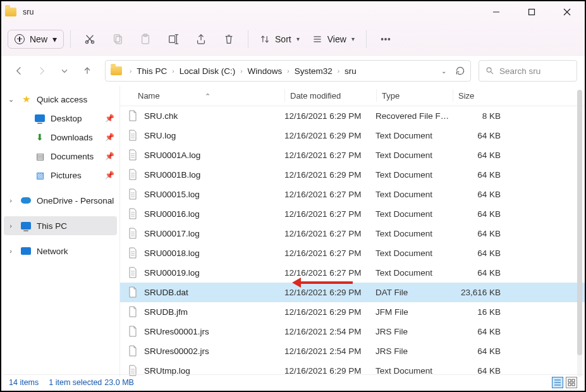 This screenshot has height=392, width=586. I want to click on paste-button, so click(145, 39).